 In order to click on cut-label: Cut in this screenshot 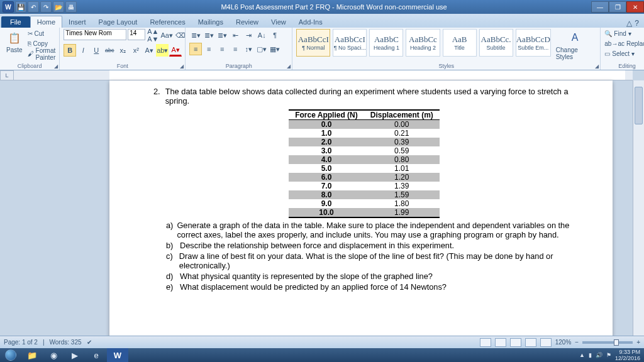, I will do `click(40, 34)`.